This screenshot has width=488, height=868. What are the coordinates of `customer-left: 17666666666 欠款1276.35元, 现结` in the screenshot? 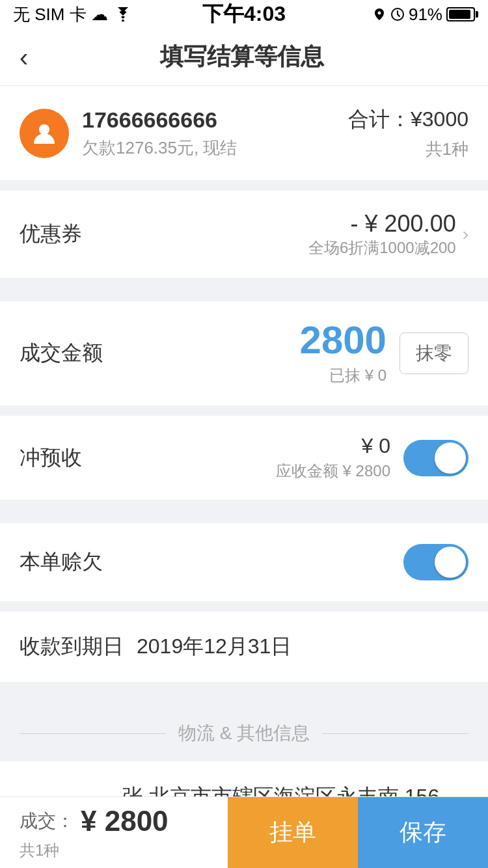 It's located at (128, 133).